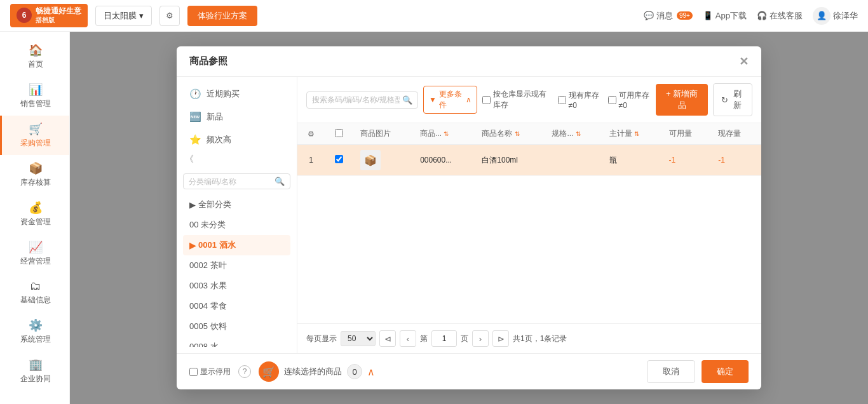 This screenshot has height=404, width=868. Describe the element at coordinates (510, 134) in the screenshot. I see `col-name: 商品名称 ⇅` at that location.